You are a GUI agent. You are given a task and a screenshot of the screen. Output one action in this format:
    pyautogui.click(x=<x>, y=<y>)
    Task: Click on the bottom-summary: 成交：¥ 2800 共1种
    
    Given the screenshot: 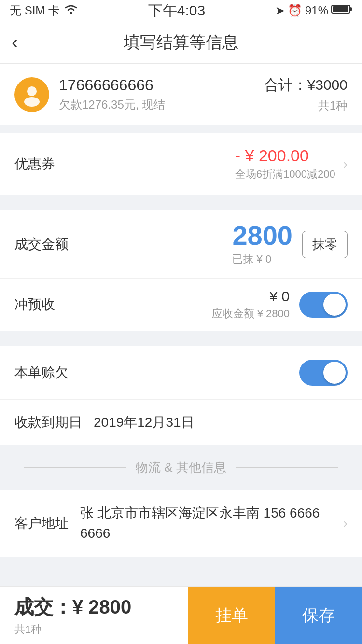 What is the action you would take?
    pyautogui.click(x=94, y=615)
    